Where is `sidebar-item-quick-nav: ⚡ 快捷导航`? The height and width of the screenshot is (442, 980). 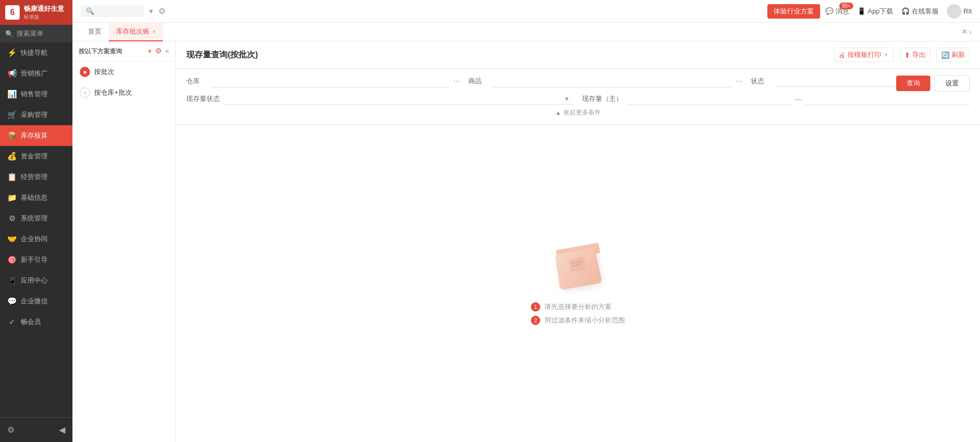 sidebar-item-quick-nav: ⚡ 快捷导航 is located at coordinates (36, 53).